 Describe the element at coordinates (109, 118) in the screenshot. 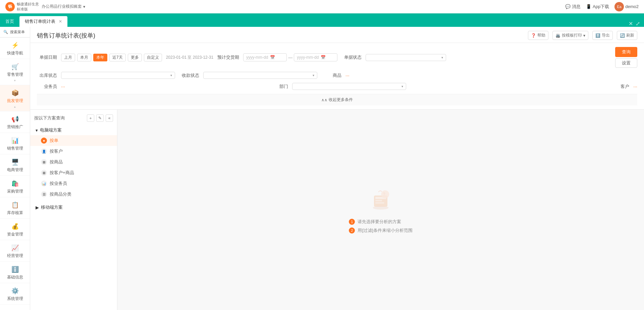

I see `collapse-panel-button: «` at that location.